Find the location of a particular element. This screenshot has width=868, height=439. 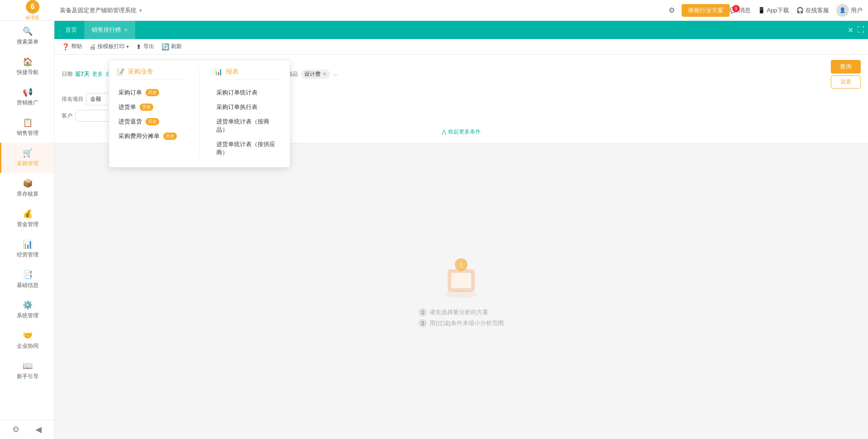

help-label: 帮助 is located at coordinates (77, 46).